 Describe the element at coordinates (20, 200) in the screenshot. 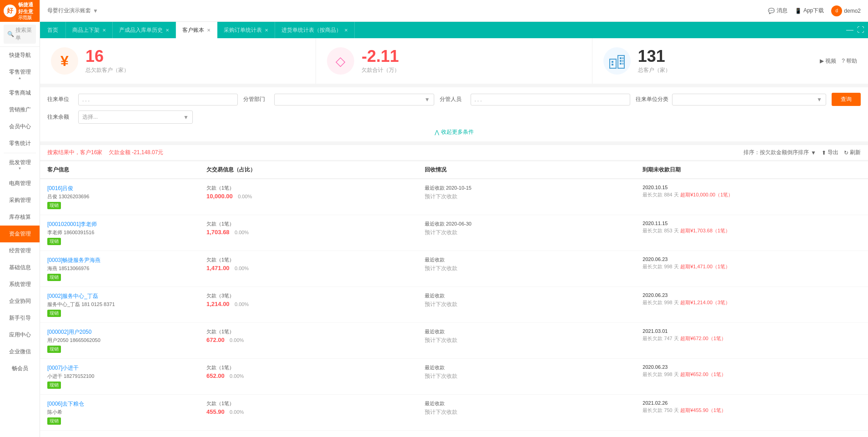

I see `sidebar-item-purchase: 采购管理` at that location.